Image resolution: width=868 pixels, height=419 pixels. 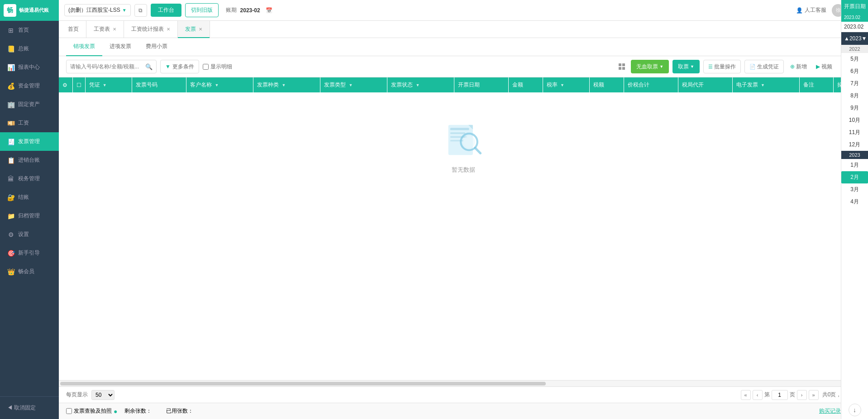 What do you see at coordinates (854, 59) in the screenshot?
I see `month-2022-5: 5月` at bounding box center [854, 59].